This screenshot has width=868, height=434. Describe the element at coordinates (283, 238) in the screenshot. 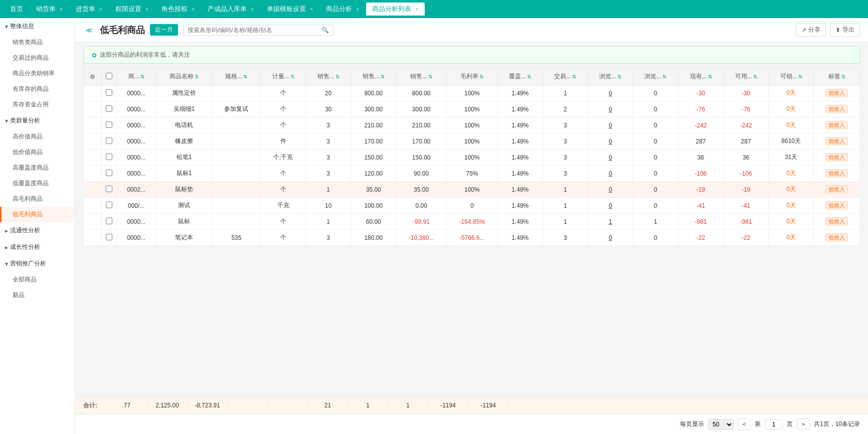

I see `cell-unit: 个` at that location.